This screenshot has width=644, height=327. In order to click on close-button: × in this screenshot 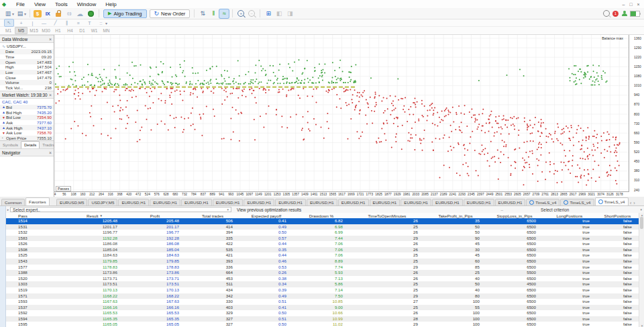, I will do `click(639, 4)`.